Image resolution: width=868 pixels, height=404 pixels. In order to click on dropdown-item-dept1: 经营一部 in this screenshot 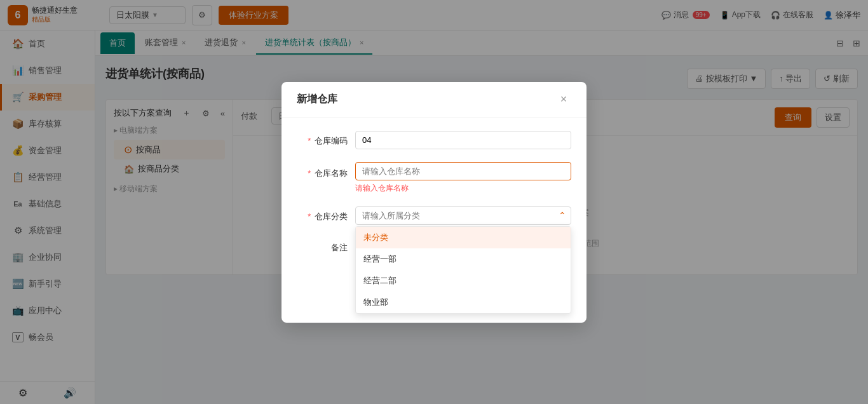, I will do `click(463, 259)`.